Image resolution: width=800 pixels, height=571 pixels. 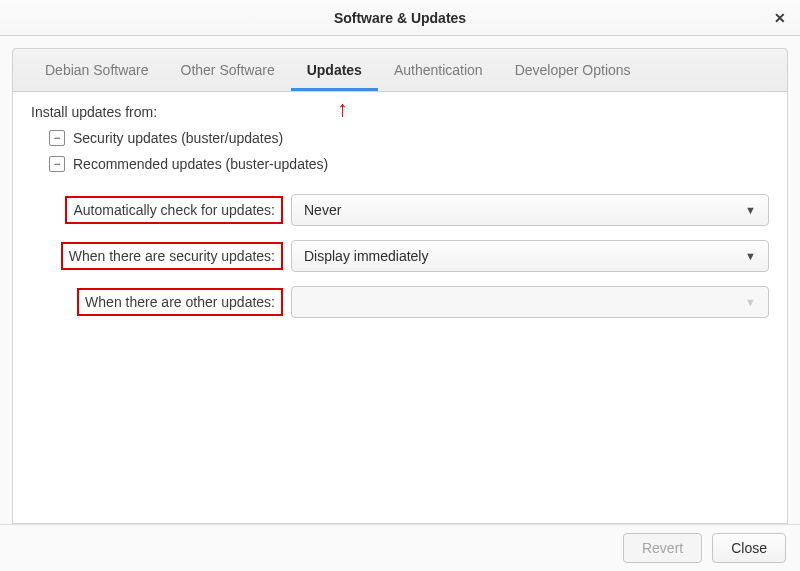 I want to click on install-updates-from-label: Install updates from:, so click(x=400, y=112).